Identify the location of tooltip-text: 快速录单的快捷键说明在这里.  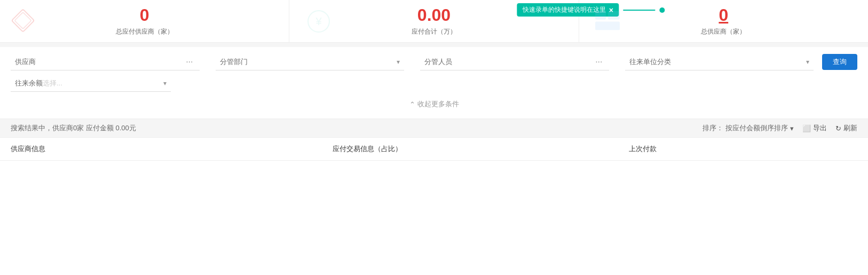
(564, 10).